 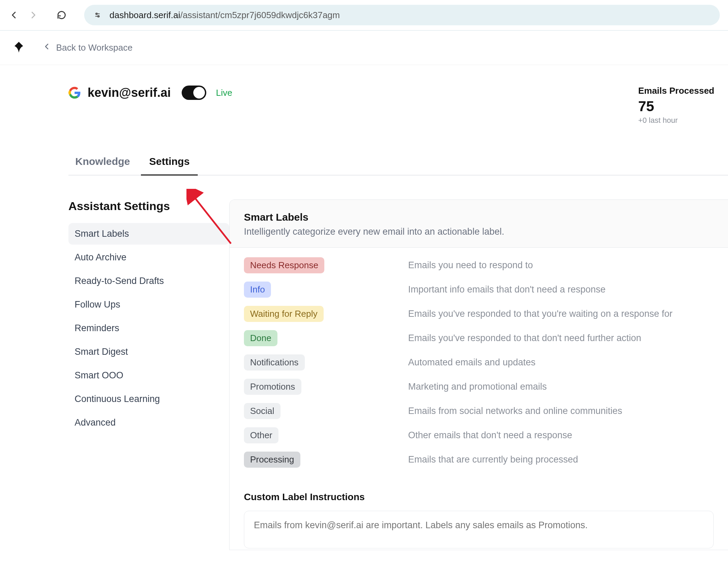 What do you see at coordinates (149, 352) in the screenshot?
I see `sidebar-item-smart-digest: Smart Digest` at bounding box center [149, 352].